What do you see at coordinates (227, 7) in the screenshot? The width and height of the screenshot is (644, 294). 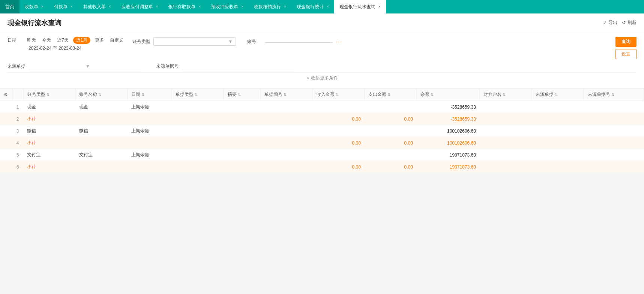 I see `nav-tab-预收冲应收单: 预收冲应收单×` at bounding box center [227, 7].